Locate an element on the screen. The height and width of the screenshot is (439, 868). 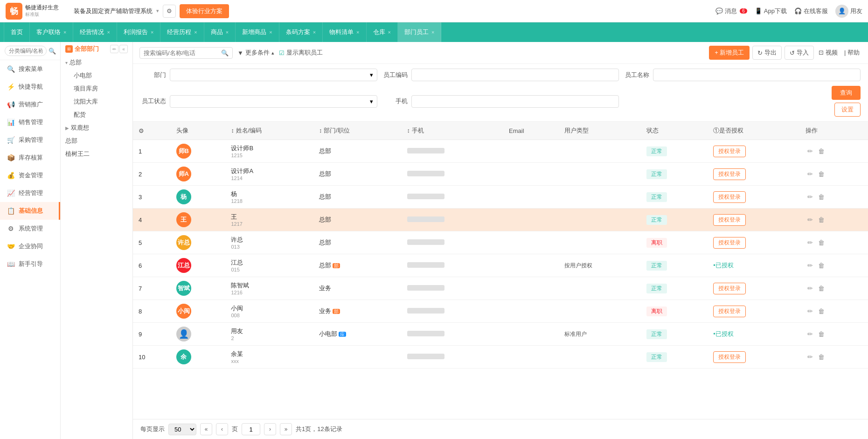
dept-edit-btn: ✏ is located at coordinates (114, 49).